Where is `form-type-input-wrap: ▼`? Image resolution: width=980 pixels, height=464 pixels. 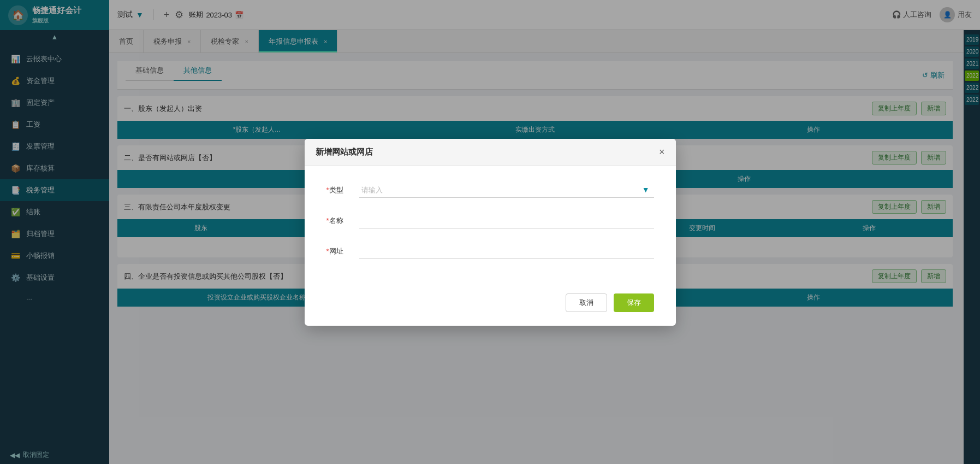
form-type-input-wrap: ▼ is located at coordinates (507, 190).